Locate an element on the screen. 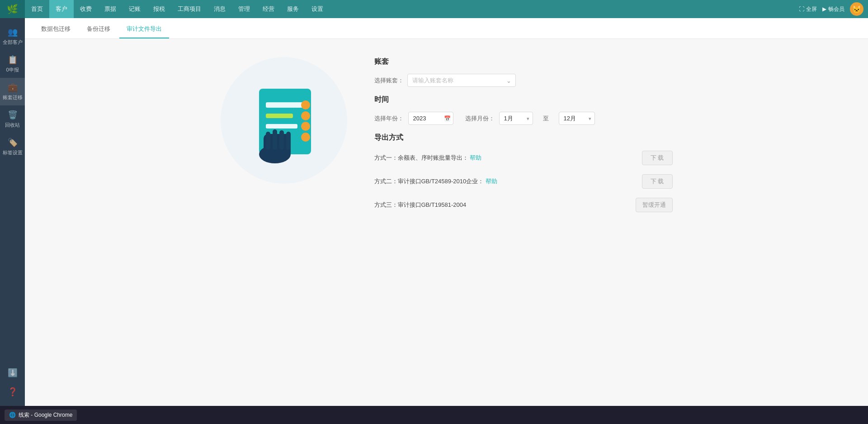 Image resolution: width=868 pixels, height=424 pixels. nav-item-fee: 收费 is located at coordinates (86, 9).